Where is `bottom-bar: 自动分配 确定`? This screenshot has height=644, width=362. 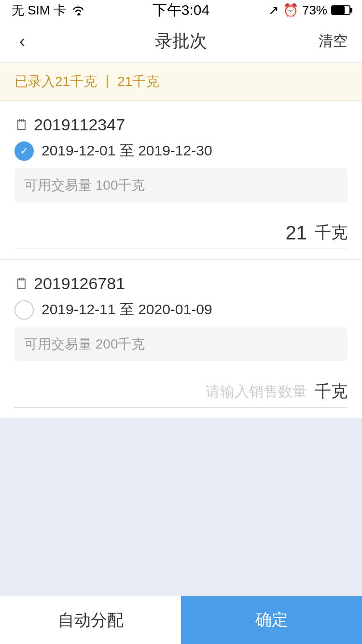
bottom-bar: 自动分配 确定 is located at coordinates (181, 620).